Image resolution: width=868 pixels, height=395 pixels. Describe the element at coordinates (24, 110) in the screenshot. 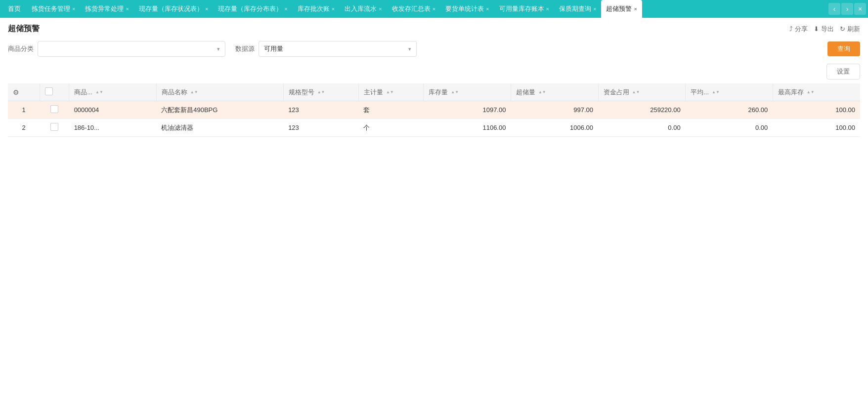

I see `row-index: 1` at that location.